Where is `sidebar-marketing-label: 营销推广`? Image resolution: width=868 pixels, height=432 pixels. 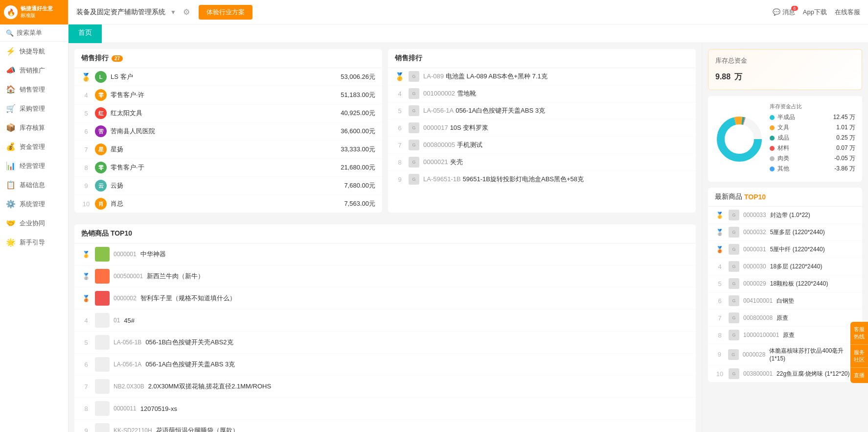 sidebar-marketing-label: 营销推广 is located at coordinates (32, 71).